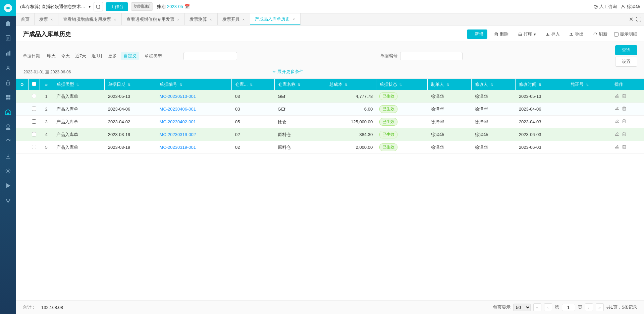 This screenshot has height=314, width=644. What do you see at coordinates (117, 7) in the screenshot?
I see `workbench-button: 工作台` at bounding box center [117, 7].